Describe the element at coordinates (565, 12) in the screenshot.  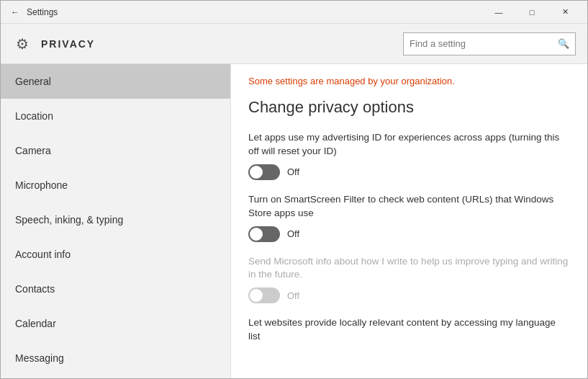
I see `close-button: ✕` at that location.